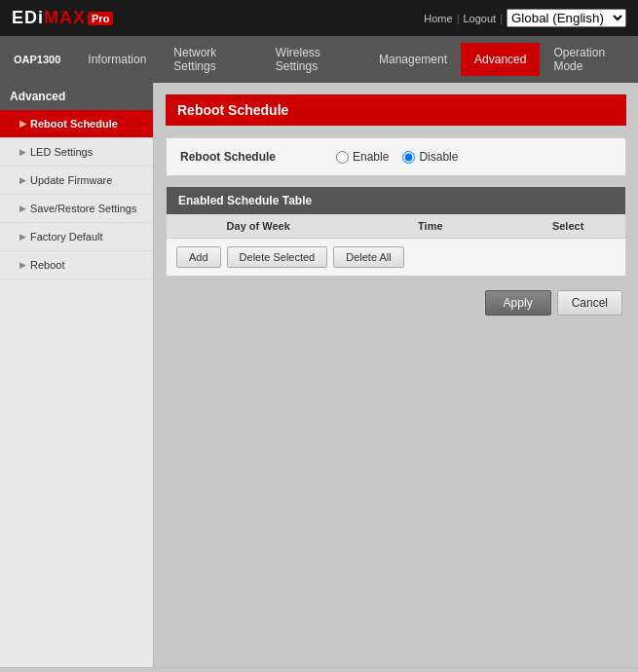 The height and width of the screenshot is (672, 638). I want to click on page-title: Reboot Schedule, so click(395, 110).